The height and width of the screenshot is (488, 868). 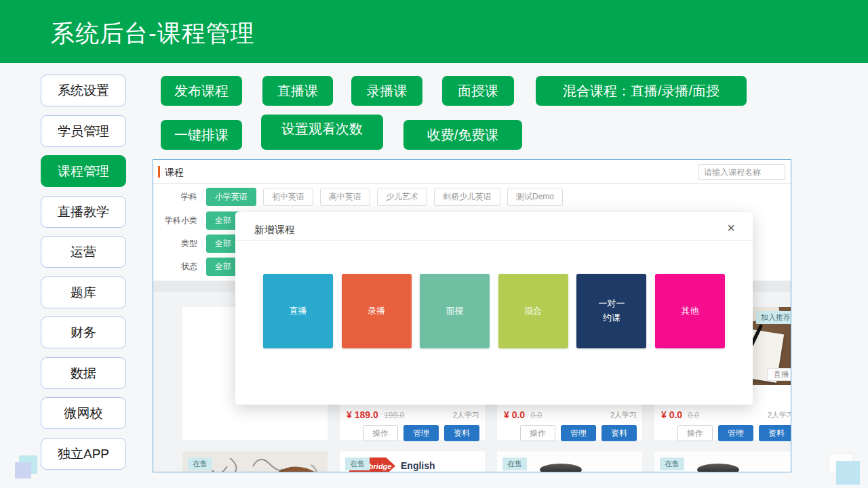 I want to click on decor-square-lavender-left, so click(x=23, y=470).